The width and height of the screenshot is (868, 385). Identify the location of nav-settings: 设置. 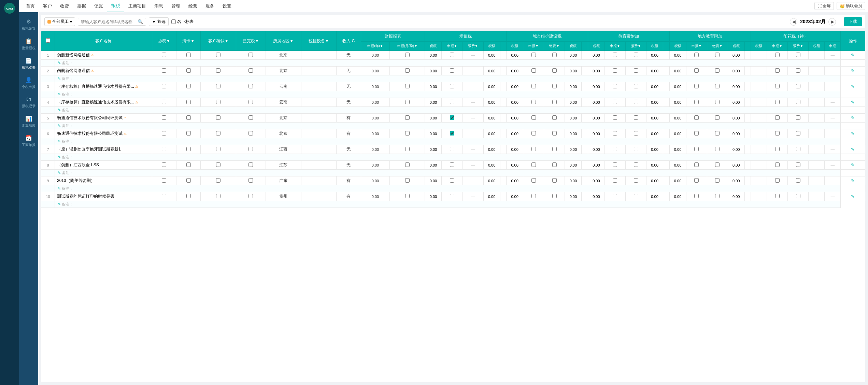
(227, 6).